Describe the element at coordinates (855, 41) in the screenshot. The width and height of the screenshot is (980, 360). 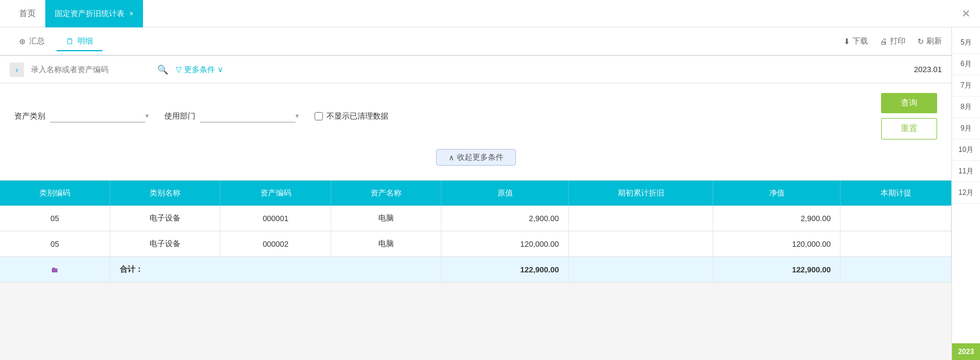
I see `download-button: ⬇ 下载` at that location.